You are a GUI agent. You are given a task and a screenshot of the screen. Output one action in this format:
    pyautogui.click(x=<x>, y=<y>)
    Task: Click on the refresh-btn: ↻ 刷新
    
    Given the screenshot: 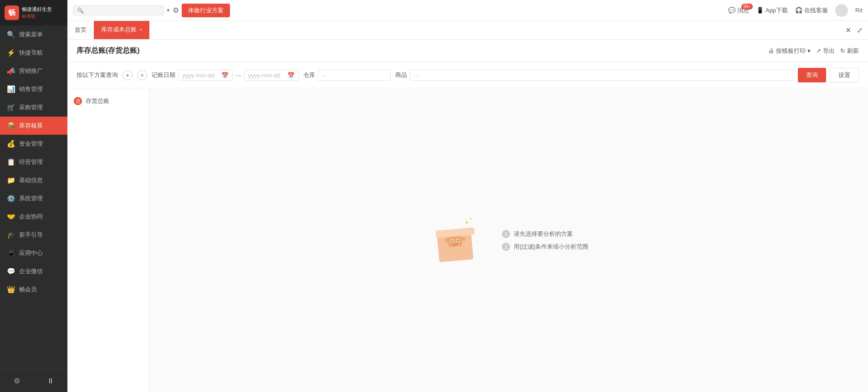 What is the action you would take?
    pyautogui.click(x=850, y=51)
    